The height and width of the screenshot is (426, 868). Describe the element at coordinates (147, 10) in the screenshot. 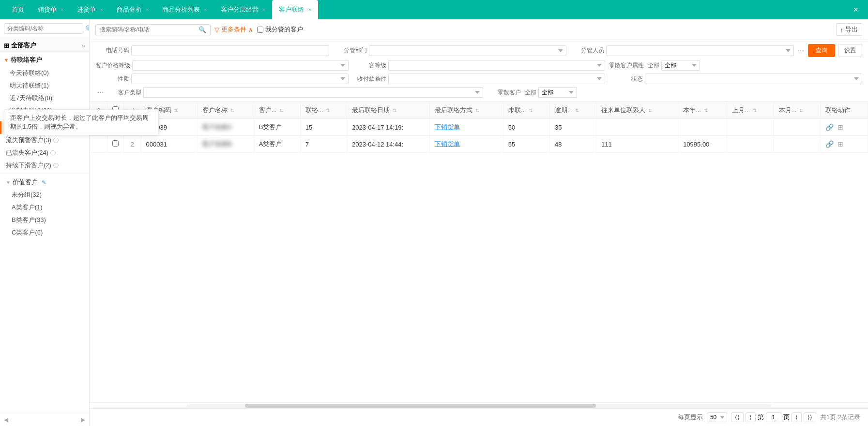

I see `nav-close-analysis: ×` at that location.